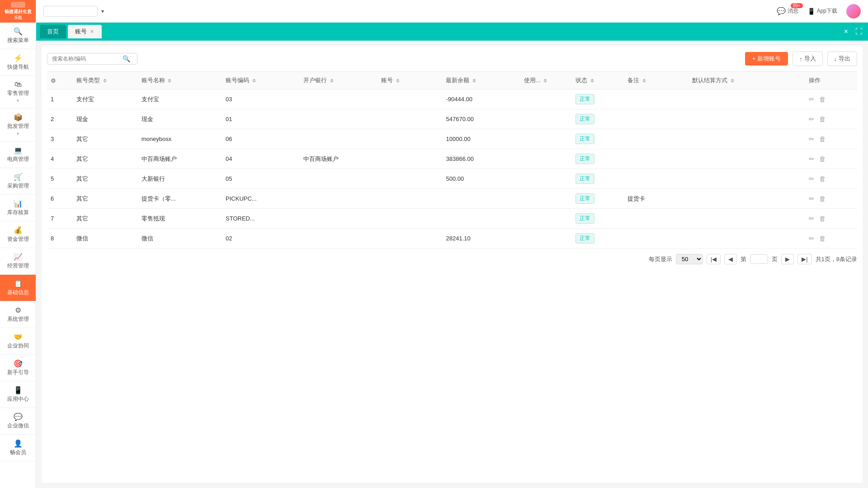 The width and height of the screenshot is (868, 488). Describe the element at coordinates (843, 59) in the screenshot. I see `export-button: ↓ 导出` at that location.